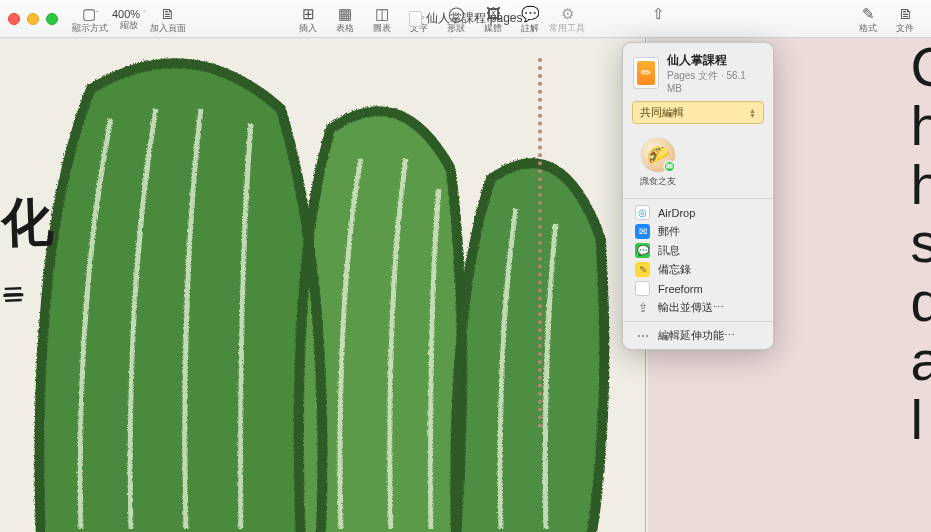 The height and width of the screenshot is (532, 931). I want to click on share-button: ⇧ 分享, so click(658, 19).